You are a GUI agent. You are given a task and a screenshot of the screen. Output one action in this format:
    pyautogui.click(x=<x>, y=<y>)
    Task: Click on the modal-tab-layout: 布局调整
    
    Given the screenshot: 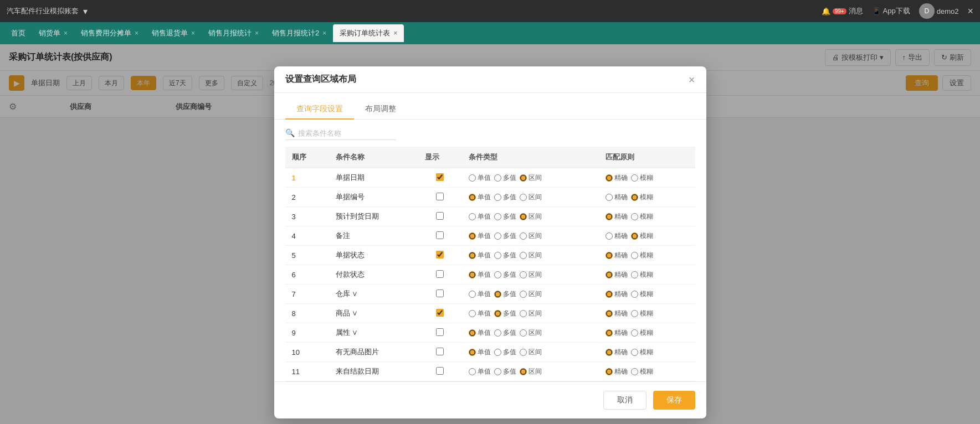 What is the action you would take?
    pyautogui.click(x=381, y=110)
    